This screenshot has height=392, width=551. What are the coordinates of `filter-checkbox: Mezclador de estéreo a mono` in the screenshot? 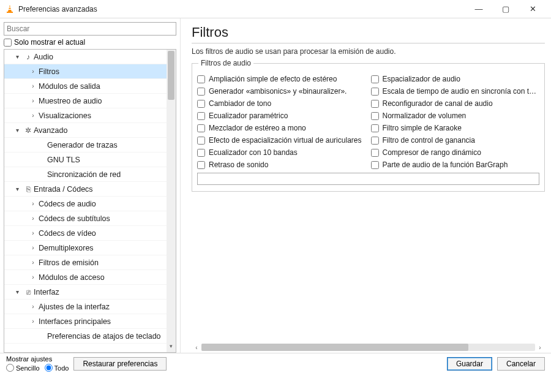 It's located at (282, 128).